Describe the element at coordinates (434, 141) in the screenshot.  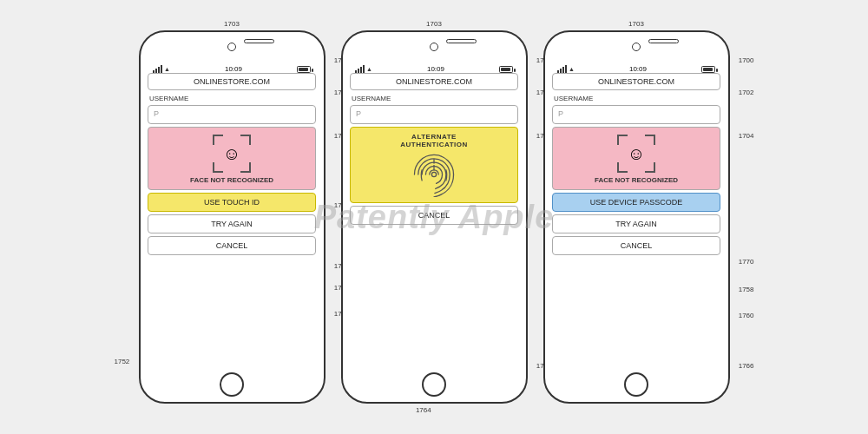
I see `alt-auth-title: ALTERNATEAUTHENTICATION` at that location.